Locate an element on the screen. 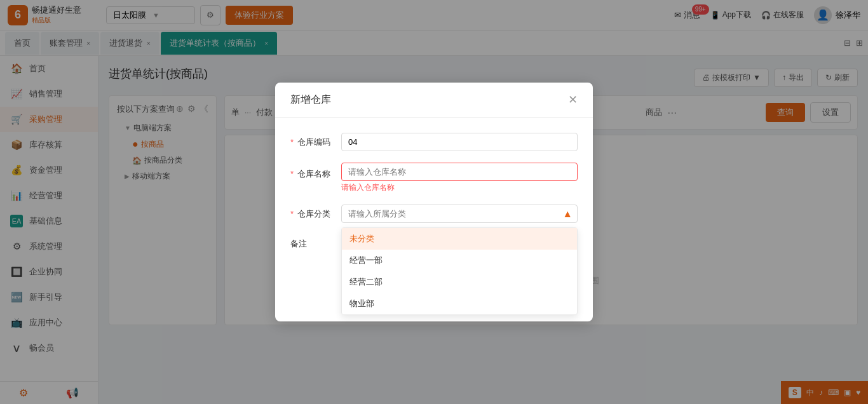 The image size is (868, 404). dropdown-item-property: 物业部 is located at coordinates (459, 304).